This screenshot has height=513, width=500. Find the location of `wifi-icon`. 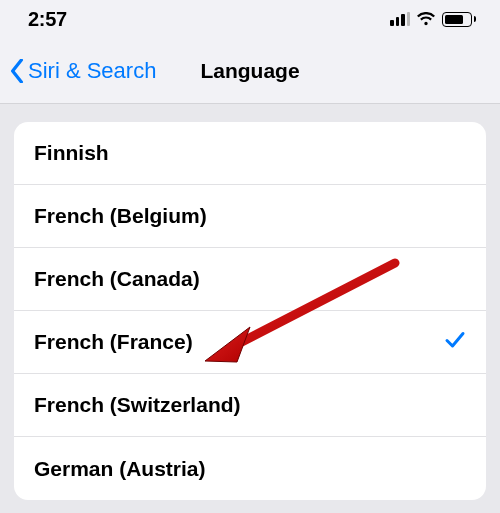

wifi-icon is located at coordinates (426, 20).